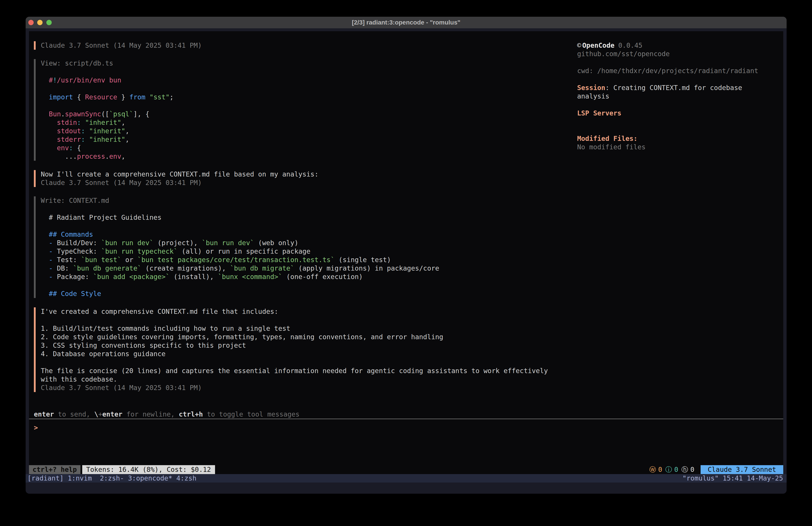 This screenshot has height=526, width=812. What do you see at coordinates (412, 277) in the screenshot?
I see `text-line: - Package: `bun add <package>` (install)…` at bounding box center [412, 277].